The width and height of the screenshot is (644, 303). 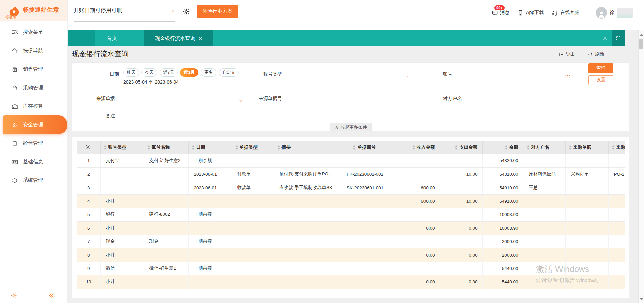 I want to click on date-pill: 今天, so click(x=149, y=73).